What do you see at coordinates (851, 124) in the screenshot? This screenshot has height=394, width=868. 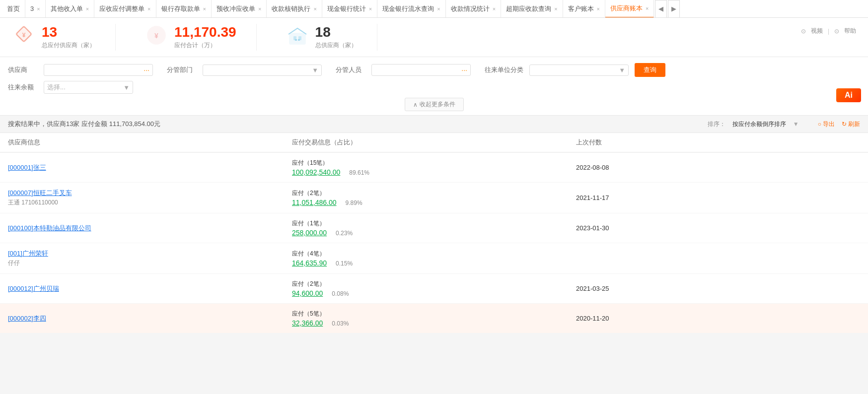 I see `refresh-button: ↻ 刷新` at bounding box center [851, 124].